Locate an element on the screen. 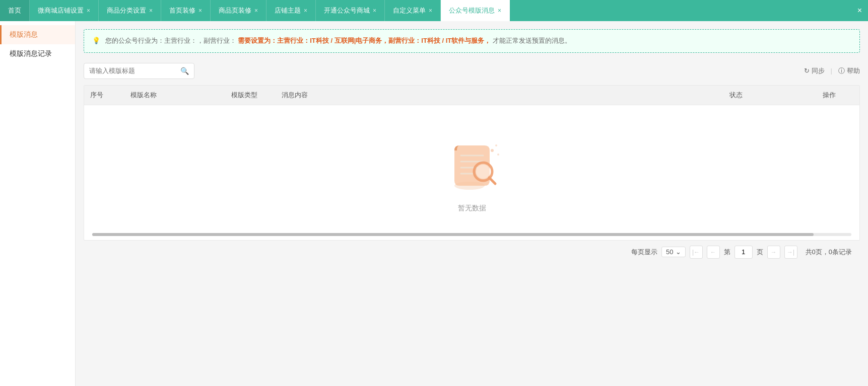 The height and width of the screenshot is (386, 868). pagination-prev-button: ← is located at coordinates (713, 252).